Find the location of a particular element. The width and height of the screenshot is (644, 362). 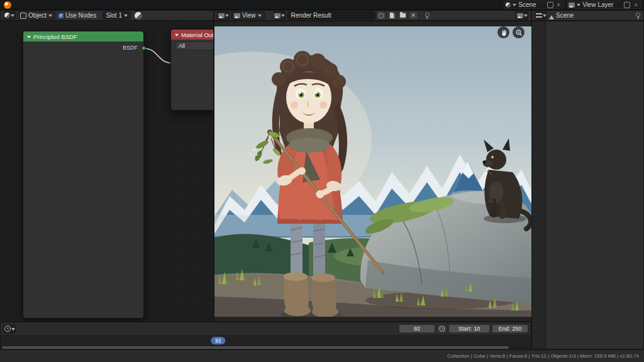

properties-editor-icon is located at coordinates (539, 15).